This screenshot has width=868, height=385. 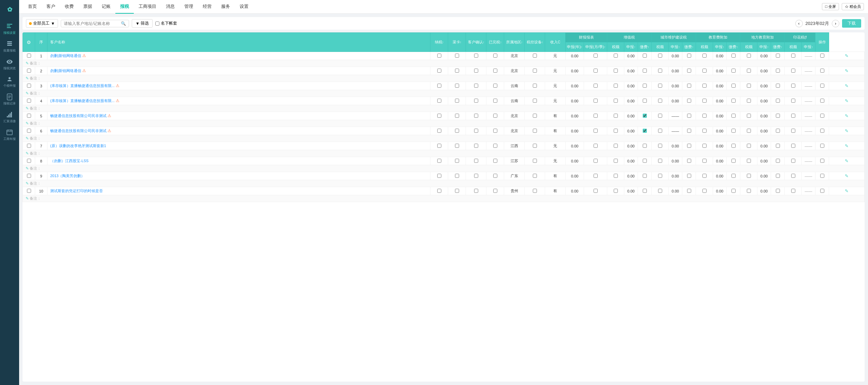 I want to click on row-client-name: (库存核算）直播畅捷通信息技股有限...⚠, so click(x=239, y=86).